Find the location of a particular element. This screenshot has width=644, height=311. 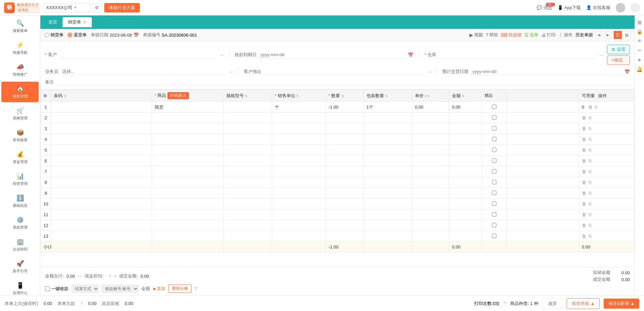

customer-input is located at coordinates (138, 55).